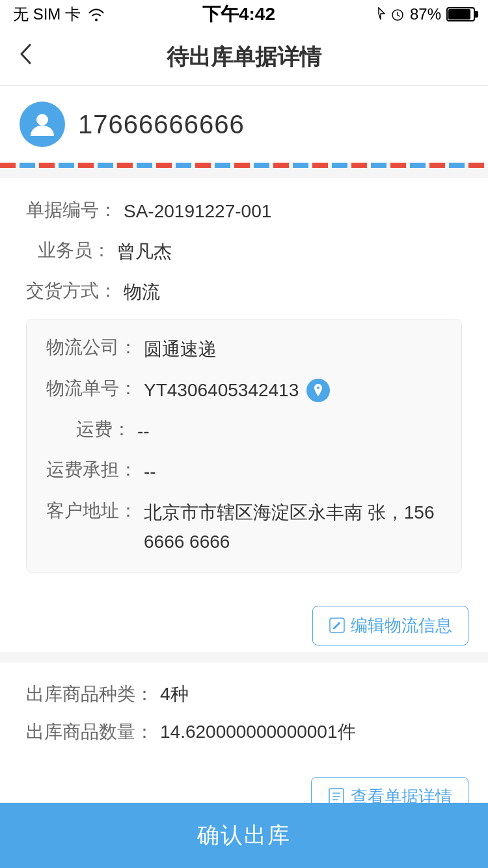 The image size is (488, 868). What do you see at coordinates (72, 291) in the screenshot?
I see `delivery-method-label: 交货方式：` at bounding box center [72, 291].